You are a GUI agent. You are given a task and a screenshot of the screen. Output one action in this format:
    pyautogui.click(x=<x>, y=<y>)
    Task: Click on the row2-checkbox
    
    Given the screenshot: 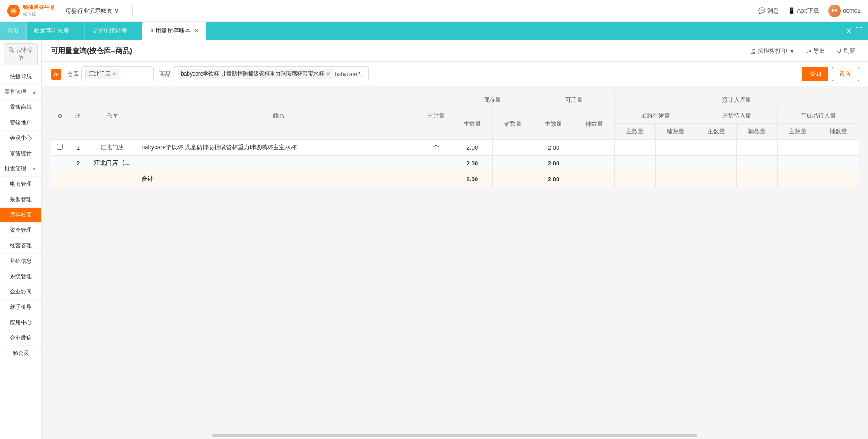 What is the action you would take?
    pyautogui.click(x=60, y=164)
    